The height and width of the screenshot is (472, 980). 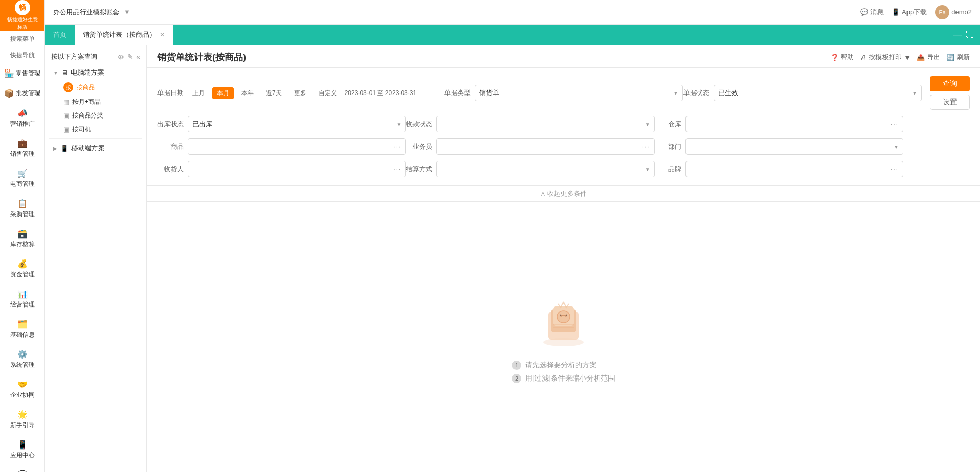 What do you see at coordinates (162, 35) in the screenshot?
I see `tab-close-icon: ✕` at bounding box center [162, 35].